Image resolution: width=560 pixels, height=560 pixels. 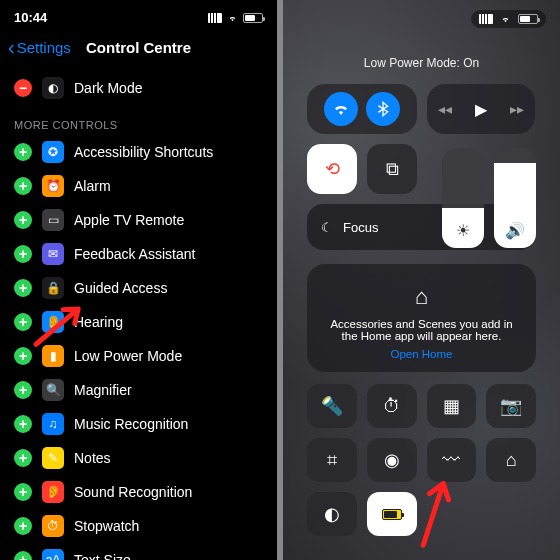 I want to click on status-bar: 10:44, so click(x=138, y=16).